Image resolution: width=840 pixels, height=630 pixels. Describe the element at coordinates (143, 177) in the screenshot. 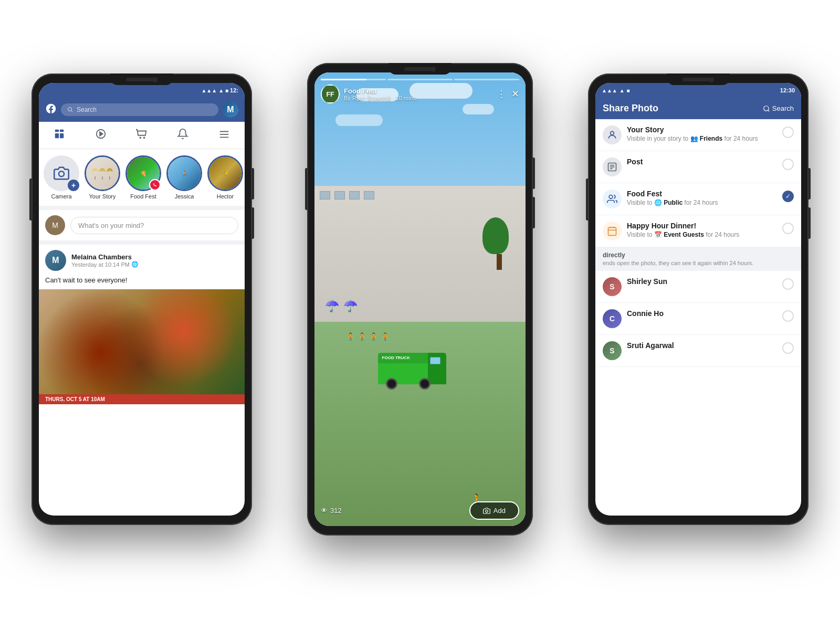

I see `story-item-food-fest: 🍕 Food Fest` at that location.